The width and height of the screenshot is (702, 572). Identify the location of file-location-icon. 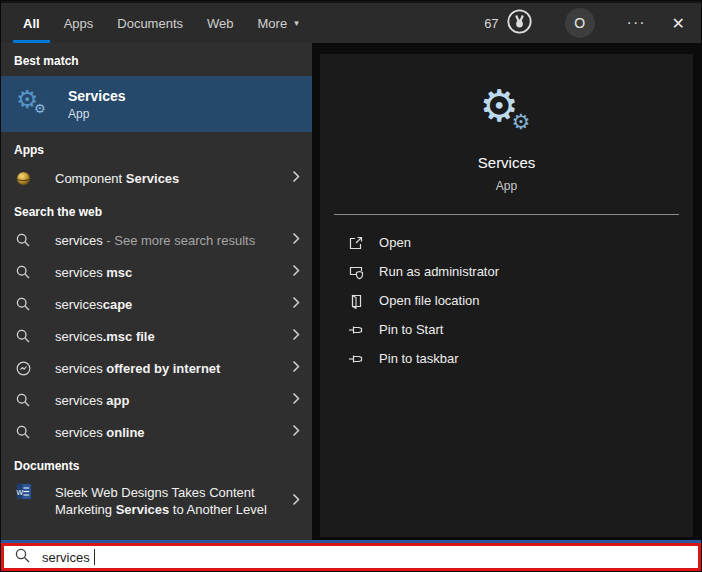
(356, 301).